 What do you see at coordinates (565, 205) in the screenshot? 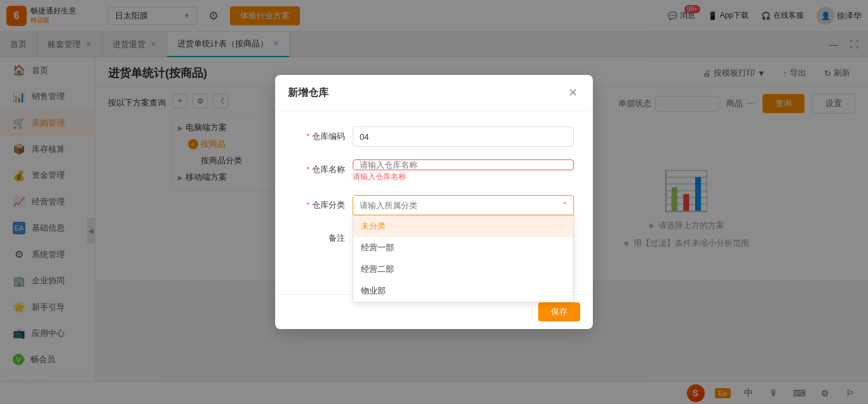
I see `category-dropdown-arrow-icon: ⌃` at bounding box center [565, 205].